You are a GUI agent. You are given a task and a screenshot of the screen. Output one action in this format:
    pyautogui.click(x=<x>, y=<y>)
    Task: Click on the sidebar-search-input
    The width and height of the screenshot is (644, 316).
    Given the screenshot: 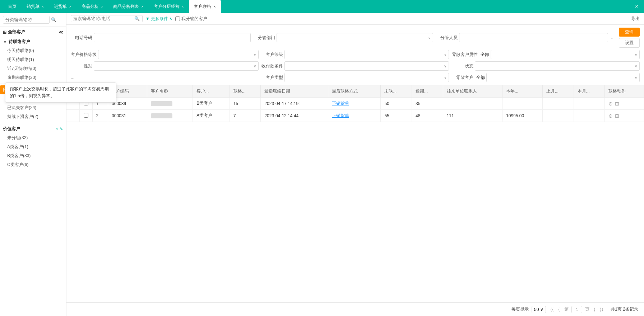 What is the action you would take?
    pyautogui.click(x=26, y=20)
    